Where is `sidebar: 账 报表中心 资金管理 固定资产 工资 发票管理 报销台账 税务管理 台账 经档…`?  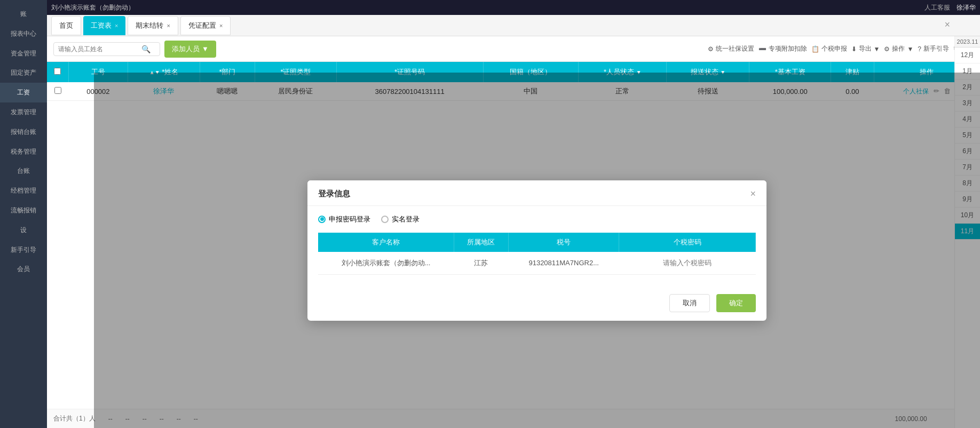
sidebar: 账 报表中心 资金管理 固定资产 工资 发票管理 报销台账 税务管理 台账 经档… is located at coordinates (23, 214).